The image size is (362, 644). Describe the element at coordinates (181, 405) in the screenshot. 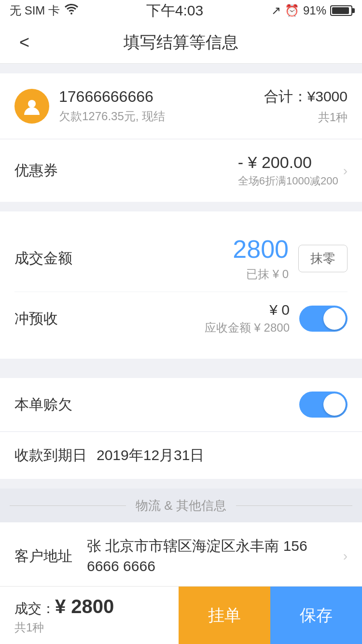

I see `sheqian-section: 本单赊欠` at that location.